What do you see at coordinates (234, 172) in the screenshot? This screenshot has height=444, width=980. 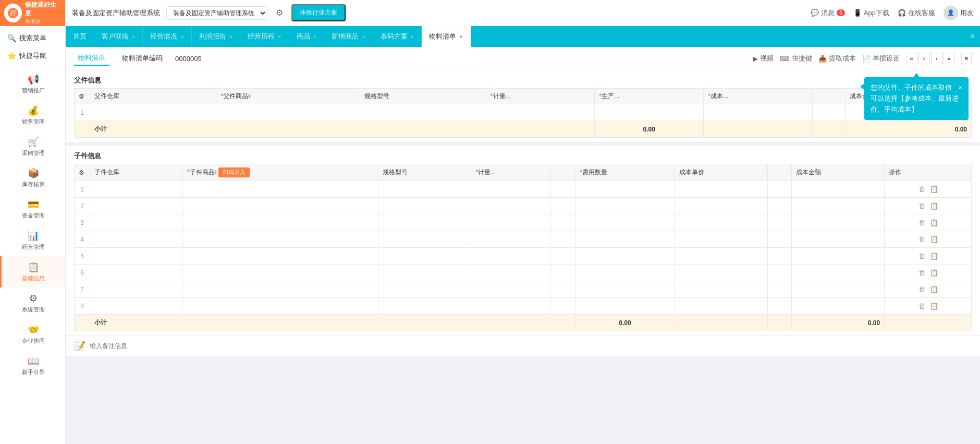 I see `scan-button: 扫码录入` at bounding box center [234, 172].